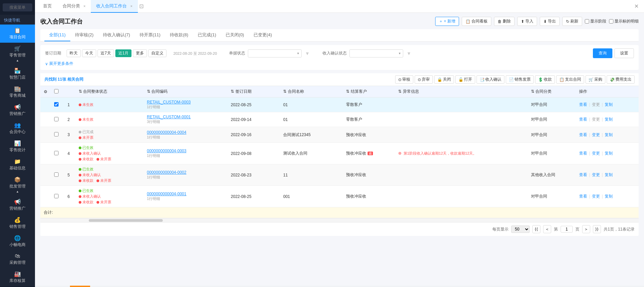 This screenshot has height=287, width=644. Describe the element at coordinates (596, 105) in the screenshot. I see `row1-change-link: 变更` at that location.